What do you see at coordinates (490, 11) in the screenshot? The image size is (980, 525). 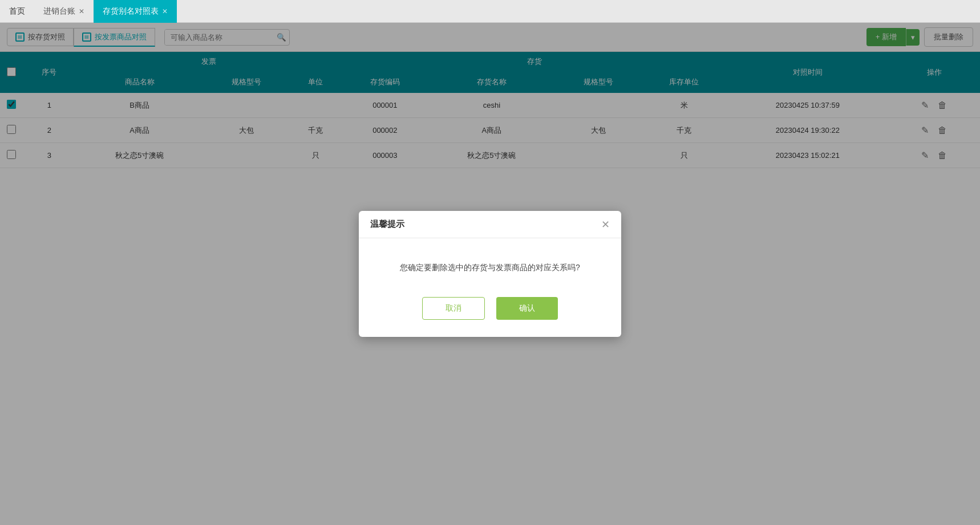 I see `tab-bar: 首页 进销台账 ✕ 存货别名对照表 ✕` at bounding box center [490, 11].